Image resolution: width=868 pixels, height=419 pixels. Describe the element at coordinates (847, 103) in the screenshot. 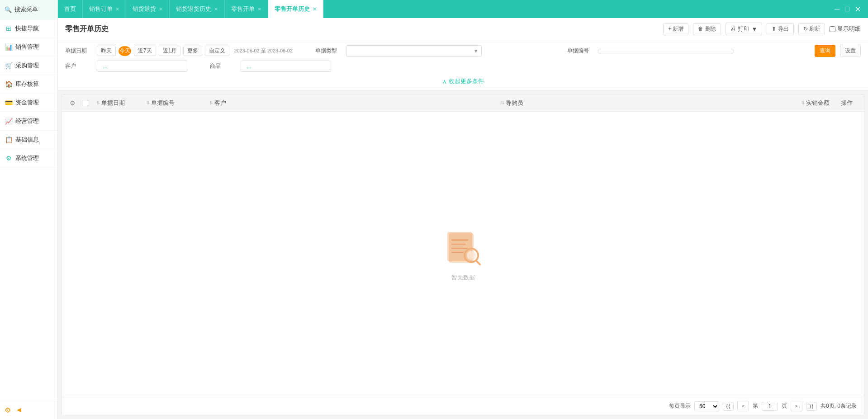

I see `col-ops: 操作` at that location.